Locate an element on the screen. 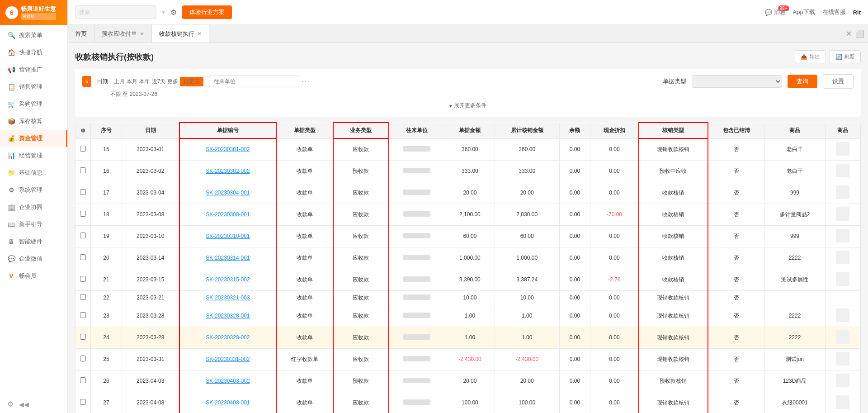  sidebar-item-ops: 📊 经营管理 is located at coordinates (33, 156).